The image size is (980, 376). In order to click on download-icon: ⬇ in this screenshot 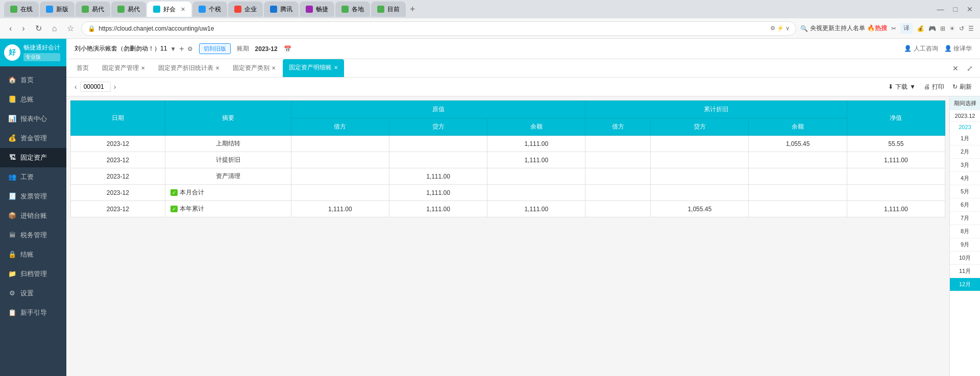, I will do `click(891, 87)`.